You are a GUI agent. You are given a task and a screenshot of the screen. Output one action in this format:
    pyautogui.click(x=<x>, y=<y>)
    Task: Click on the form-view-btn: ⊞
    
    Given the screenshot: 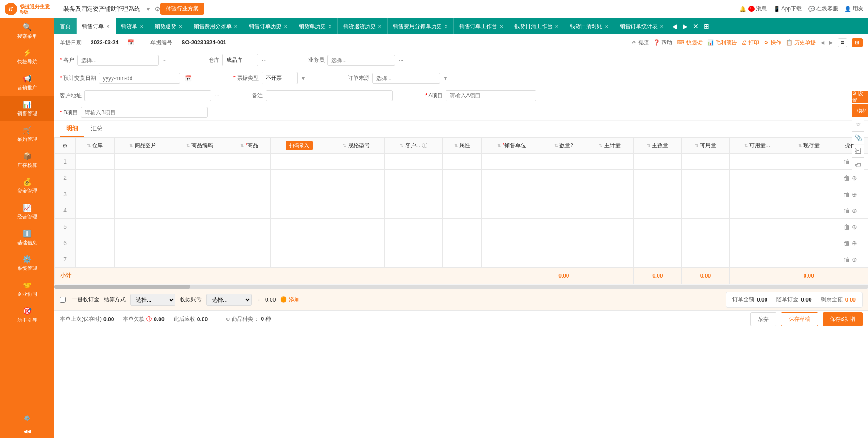 What is the action you would take?
    pyautogui.click(x=857, y=43)
    